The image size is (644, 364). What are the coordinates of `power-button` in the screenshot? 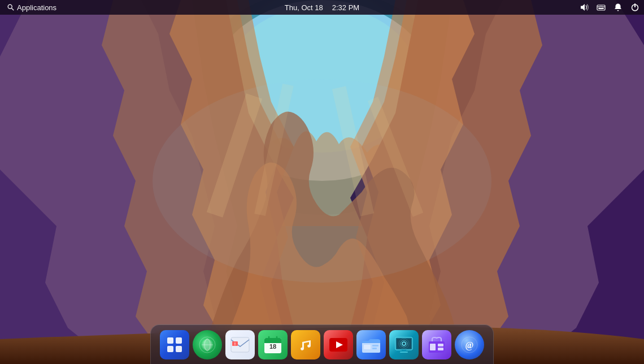 It's located at (635, 7).